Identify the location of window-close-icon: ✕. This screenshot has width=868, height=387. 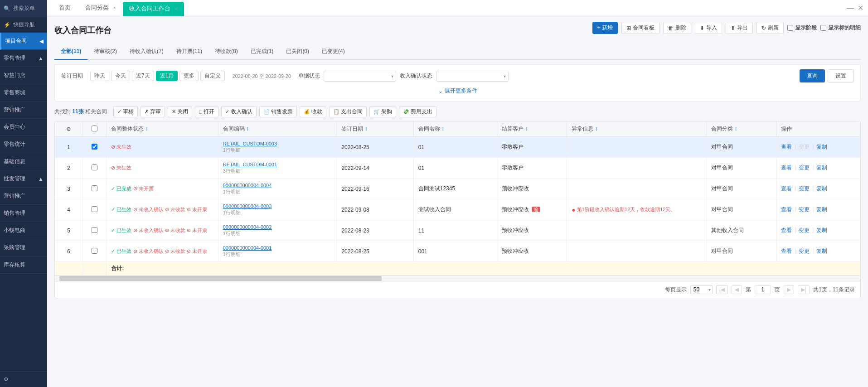
(860, 8).